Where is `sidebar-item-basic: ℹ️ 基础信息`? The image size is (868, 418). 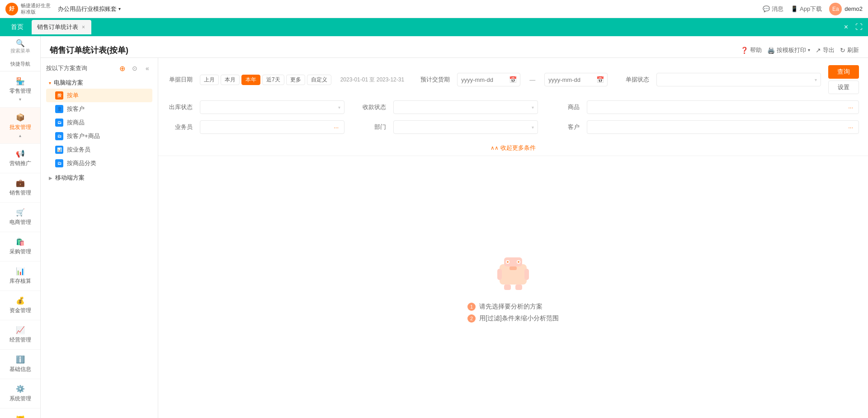 sidebar-item-basic: ℹ️ 基础信息 is located at coordinates (20, 365).